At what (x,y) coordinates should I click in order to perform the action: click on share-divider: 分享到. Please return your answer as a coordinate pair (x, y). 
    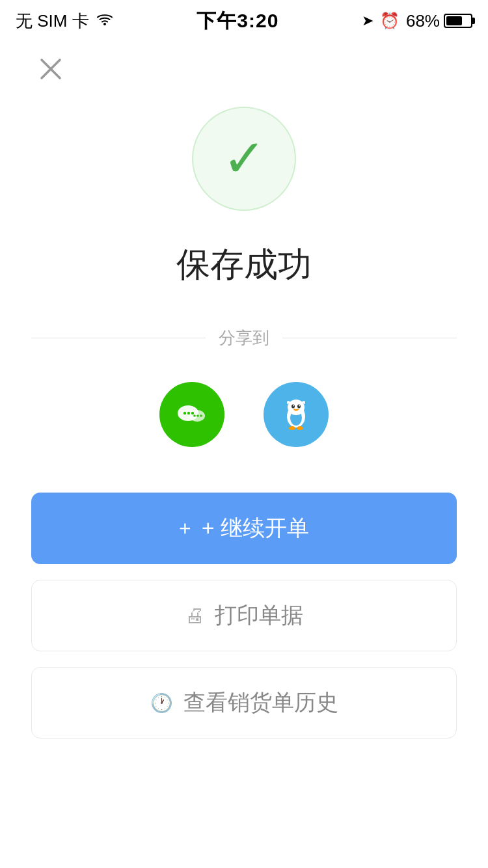
    Looking at the image, I should click on (244, 338).